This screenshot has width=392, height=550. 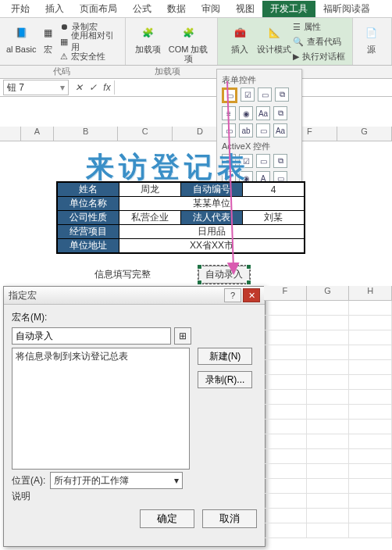 I want to click on grid-icon: ▦, so click(x=64, y=42).